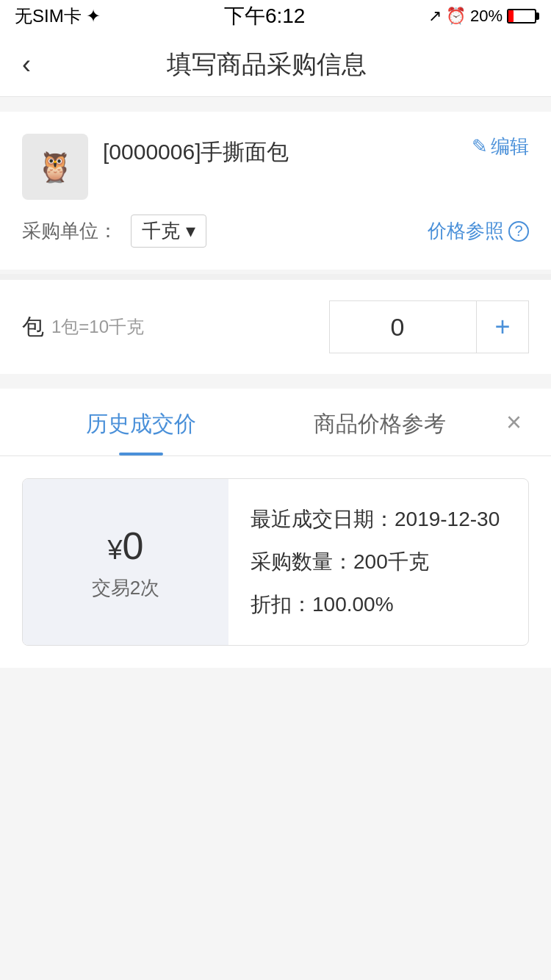 The width and height of the screenshot is (551, 980). I want to click on unit-label-text: 采购单位：, so click(70, 231).